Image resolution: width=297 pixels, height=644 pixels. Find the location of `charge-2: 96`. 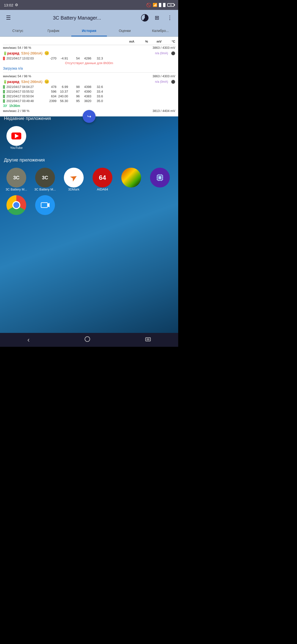

charge-2: 96 is located at coordinates (74, 96).